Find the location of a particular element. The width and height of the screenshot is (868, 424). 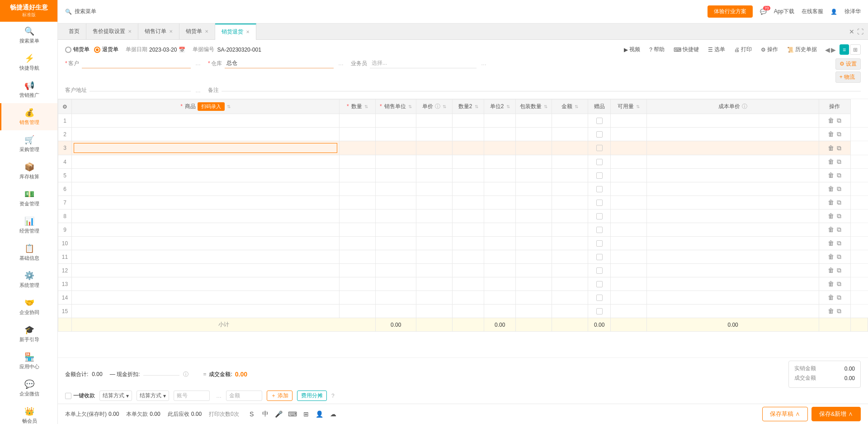

sidebar-item-search: 🔍 搜索菜单 is located at coordinates (29, 35).